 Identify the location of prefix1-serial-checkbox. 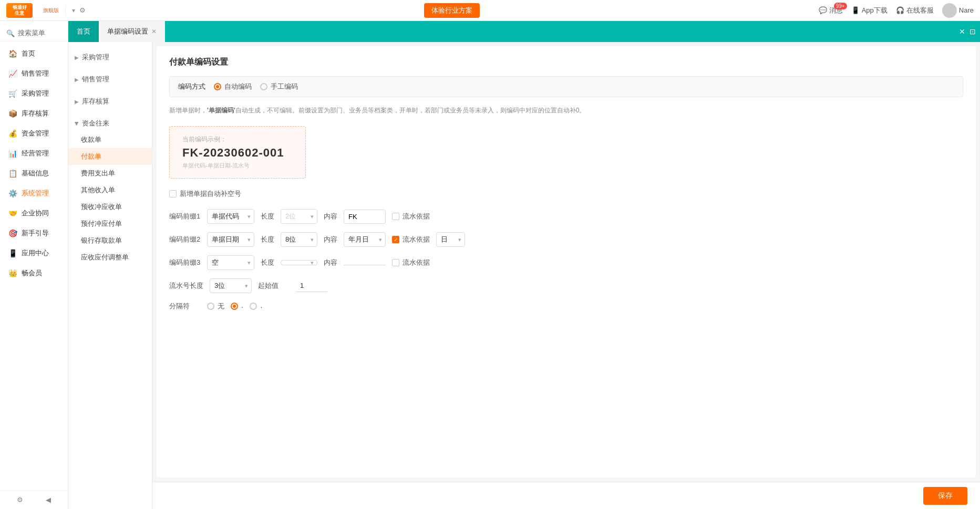
(396, 216).